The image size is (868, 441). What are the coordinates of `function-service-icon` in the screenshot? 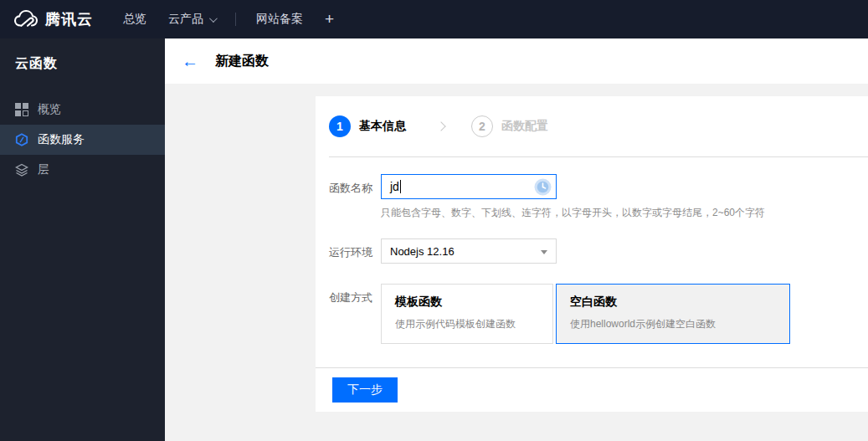 It's located at (22, 140).